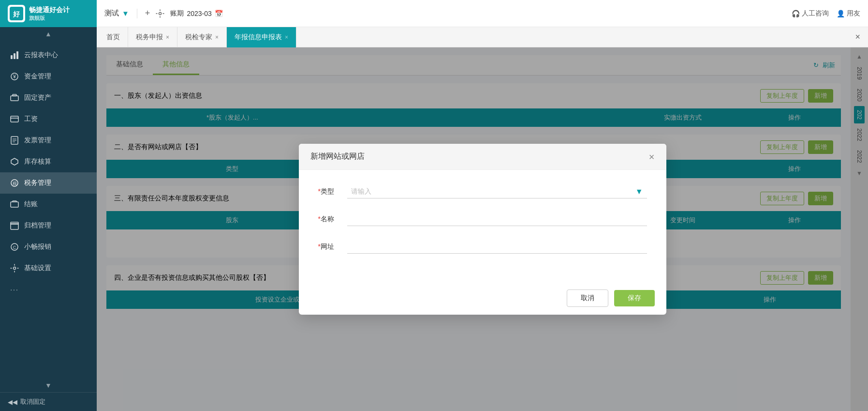 This screenshot has height=411, width=868. What do you see at coordinates (497, 247) in the screenshot?
I see `url-input` at bounding box center [497, 247].